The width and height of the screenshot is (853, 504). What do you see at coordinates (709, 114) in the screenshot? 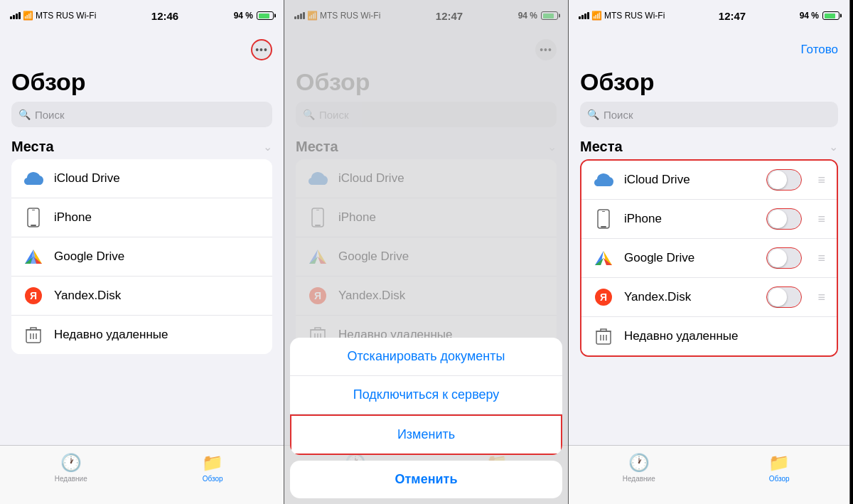
I see `search-bar-3: 🔍 Поиск` at bounding box center [709, 114].